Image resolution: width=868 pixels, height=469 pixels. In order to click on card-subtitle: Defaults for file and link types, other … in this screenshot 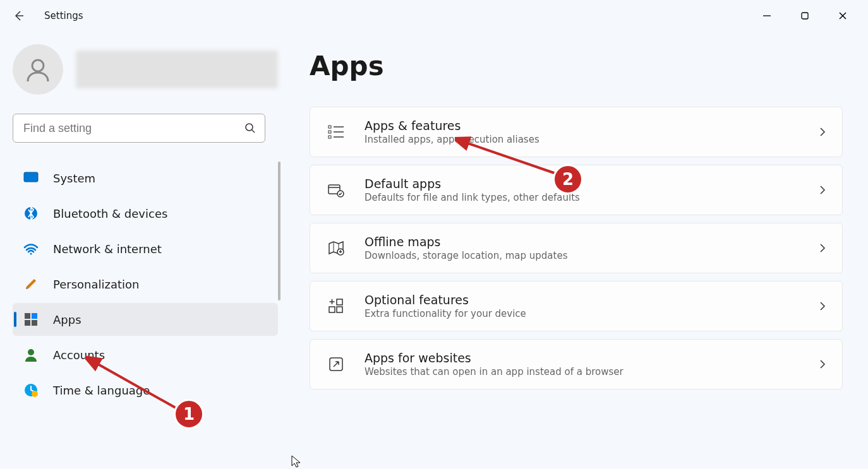, I will do `click(592, 198)`.